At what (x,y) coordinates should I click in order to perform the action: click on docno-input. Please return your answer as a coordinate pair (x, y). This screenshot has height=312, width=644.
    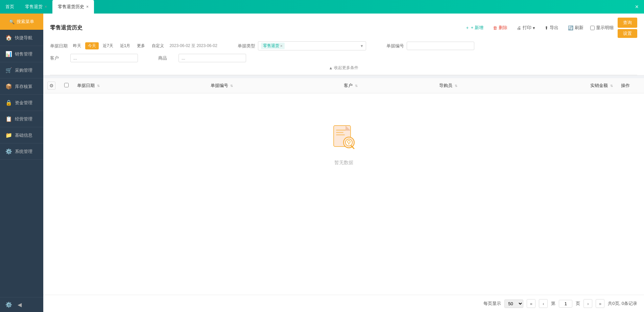
    Looking at the image, I should click on (440, 46).